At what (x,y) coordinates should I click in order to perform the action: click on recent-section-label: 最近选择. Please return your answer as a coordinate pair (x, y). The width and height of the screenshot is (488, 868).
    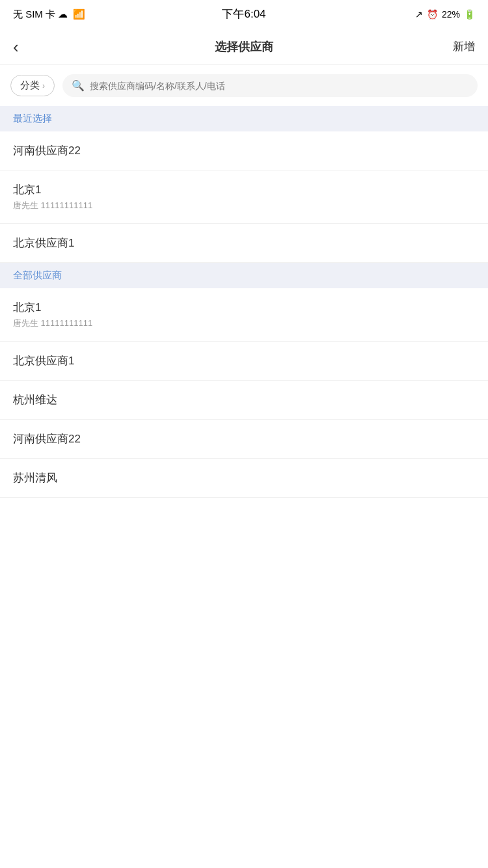
    Looking at the image, I should click on (33, 118).